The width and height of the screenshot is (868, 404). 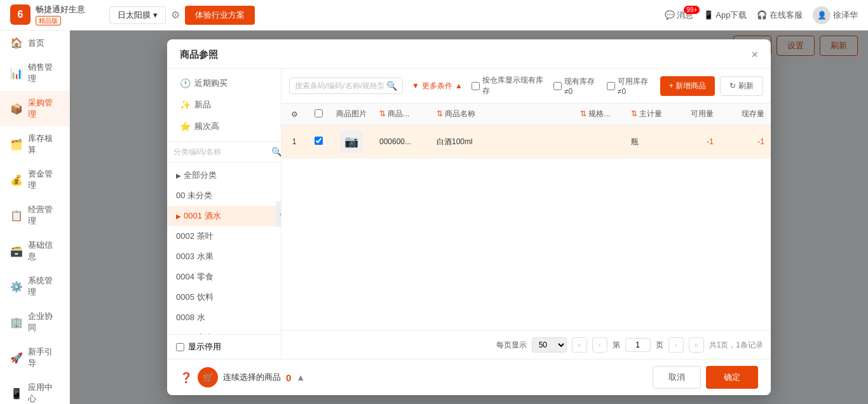 What do you see at coordinates (611, 86) in the screenshot?
I see `avail-neq0-checkbox` at bounding box center [611, 86].